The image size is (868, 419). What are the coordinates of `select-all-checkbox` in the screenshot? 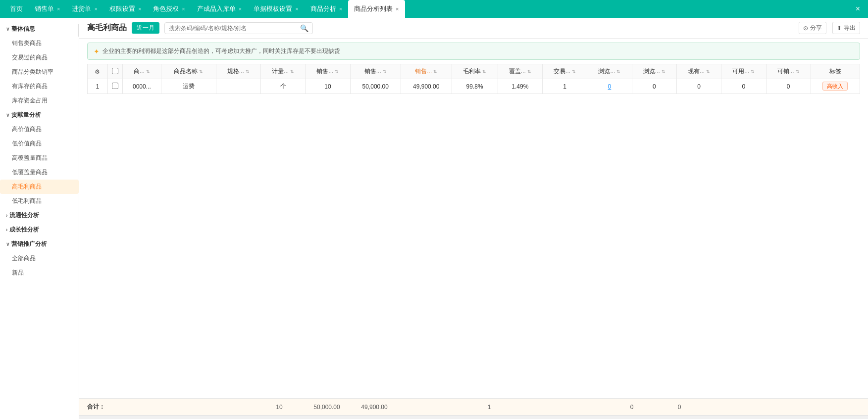 It's located at (115, 71).